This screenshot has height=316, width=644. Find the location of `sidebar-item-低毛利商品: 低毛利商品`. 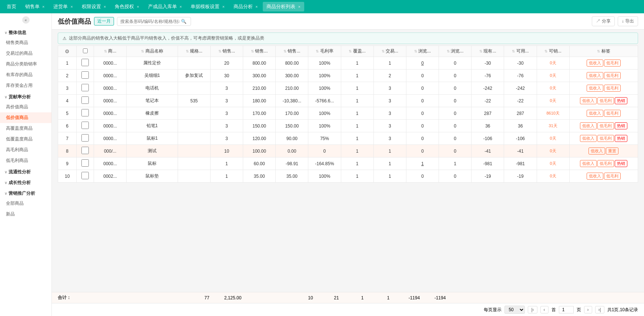

sidebar-item-低毛利商品: 低毛利商品 is located at coordinates (26, 160).